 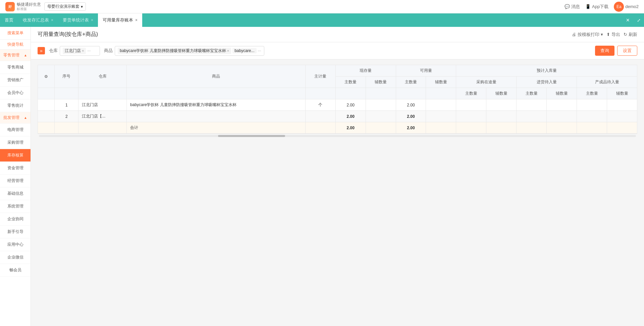 What do you see at coordinates (216, 105) in the screenshot?
I see `cell-product-1: babycare学饮杯 儿童防摔防撞吸管杯重力球吸嘴杯宝宝水杯` at bounding box center [216, 105].